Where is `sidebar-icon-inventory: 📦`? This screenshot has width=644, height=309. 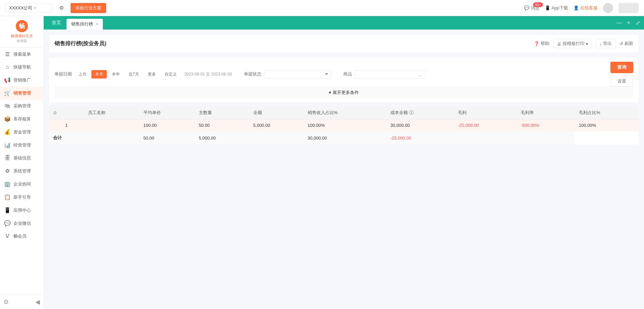
sidebar-icon-inventory: 📦 is located at coordinates (7, 119).